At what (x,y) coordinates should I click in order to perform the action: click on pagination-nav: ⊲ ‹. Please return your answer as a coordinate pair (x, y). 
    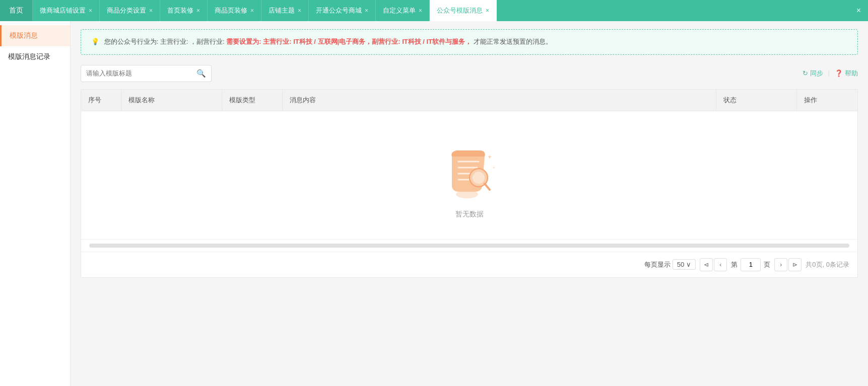
    Looking at the image, I should click on (713, 265).